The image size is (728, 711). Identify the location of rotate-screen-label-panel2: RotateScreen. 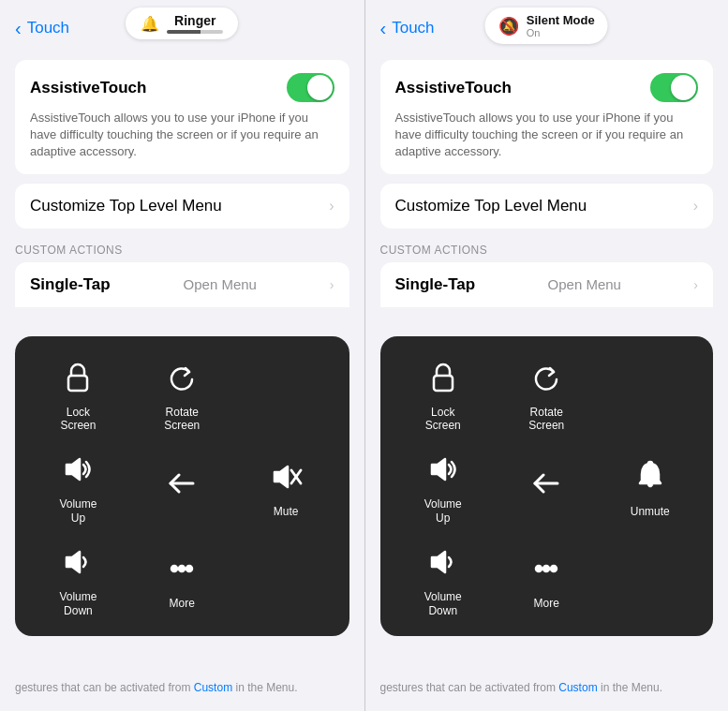
(546, 420).